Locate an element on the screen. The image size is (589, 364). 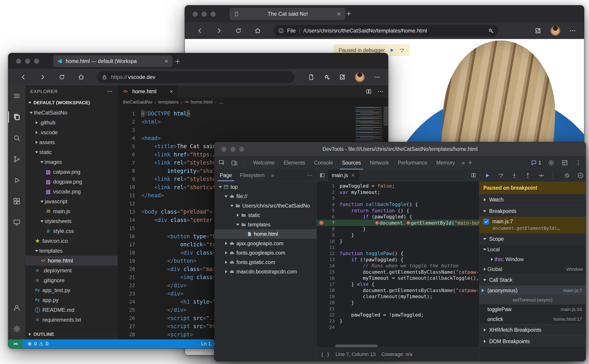
tree-item-style-css: #style.css is located at coordinates (72, 231).